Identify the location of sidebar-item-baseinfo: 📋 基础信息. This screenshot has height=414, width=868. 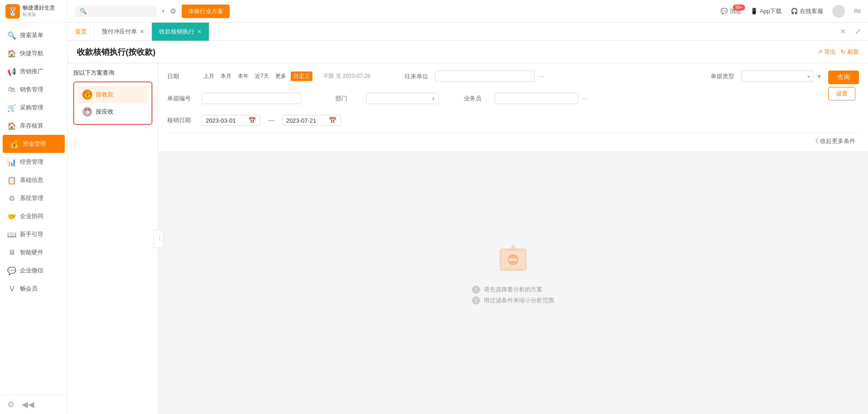
(33, 180).